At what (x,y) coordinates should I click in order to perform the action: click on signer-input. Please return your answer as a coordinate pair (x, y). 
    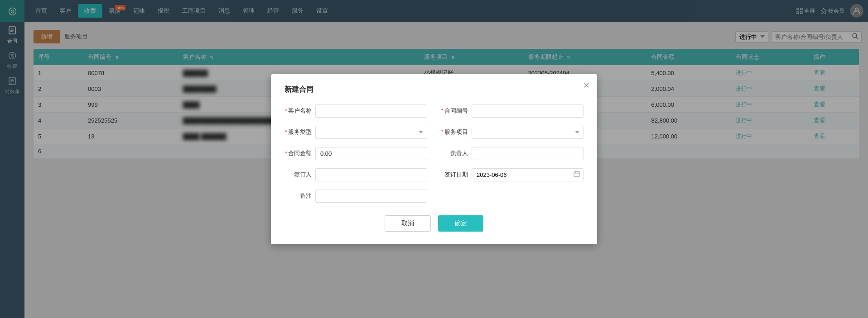
    Looking at the image, I should click on (371, 175).